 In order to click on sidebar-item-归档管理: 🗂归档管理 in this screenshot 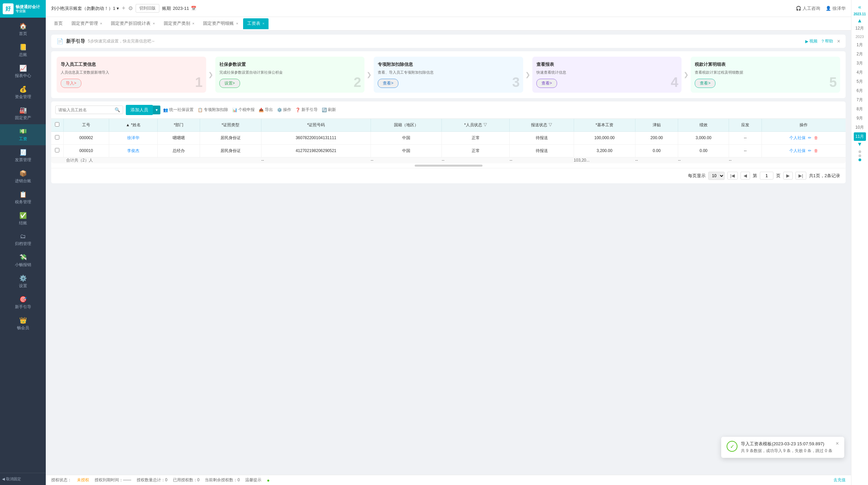, I will do `click(23, 240)`.